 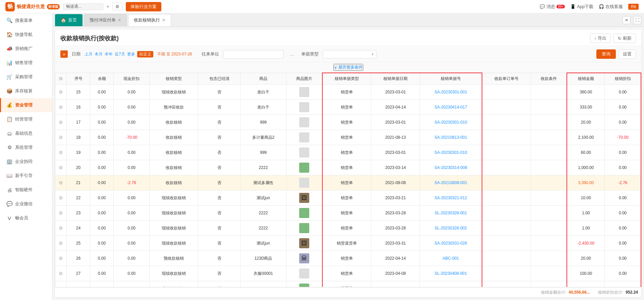 I want to click on bill-no-link: ABC-001, so click(x=451, y=258).